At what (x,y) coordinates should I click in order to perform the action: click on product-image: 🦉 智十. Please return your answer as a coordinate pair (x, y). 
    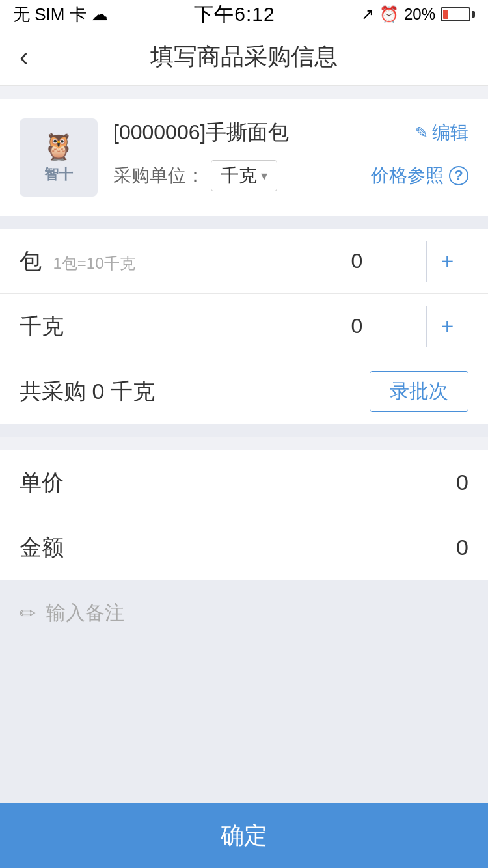
    Looking at the image, I should click on (59, 157).